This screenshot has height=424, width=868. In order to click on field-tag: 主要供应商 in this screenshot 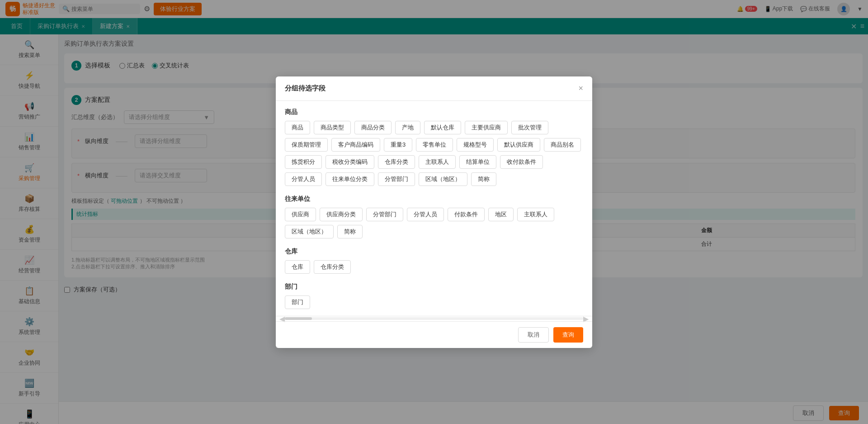, I will do `click(486, 128)`.